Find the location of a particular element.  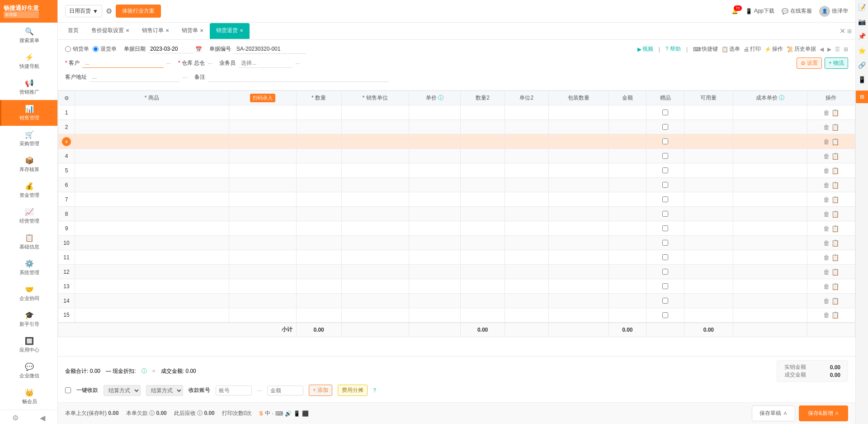

calendar-icon: 📅 is located at coordinates (199, 49).